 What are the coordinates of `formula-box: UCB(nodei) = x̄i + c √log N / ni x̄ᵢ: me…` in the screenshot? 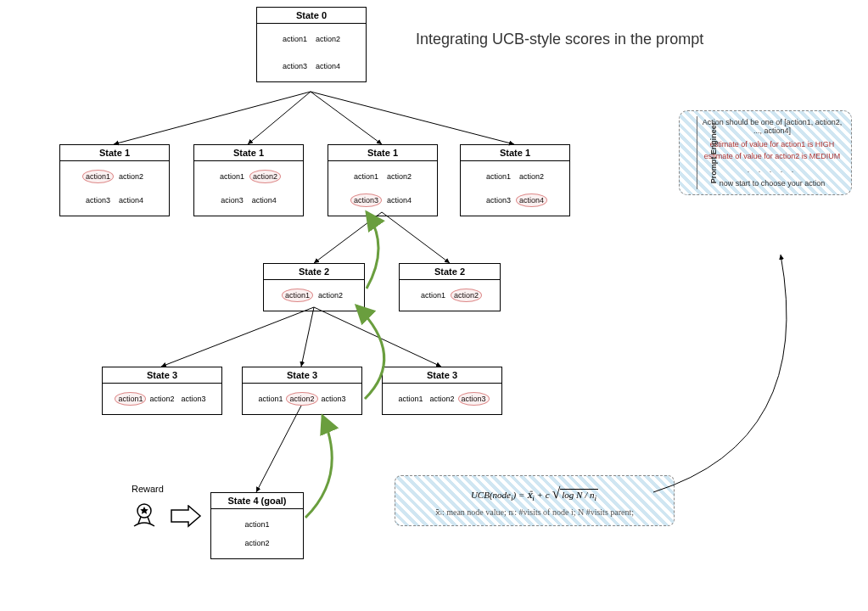 It's located at (535, 501).